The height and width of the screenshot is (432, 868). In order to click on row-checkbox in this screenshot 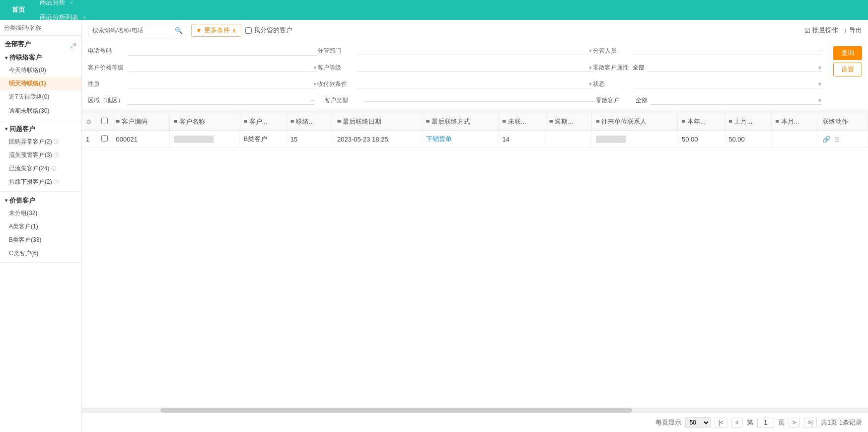, I will do `click(104, 138)`.